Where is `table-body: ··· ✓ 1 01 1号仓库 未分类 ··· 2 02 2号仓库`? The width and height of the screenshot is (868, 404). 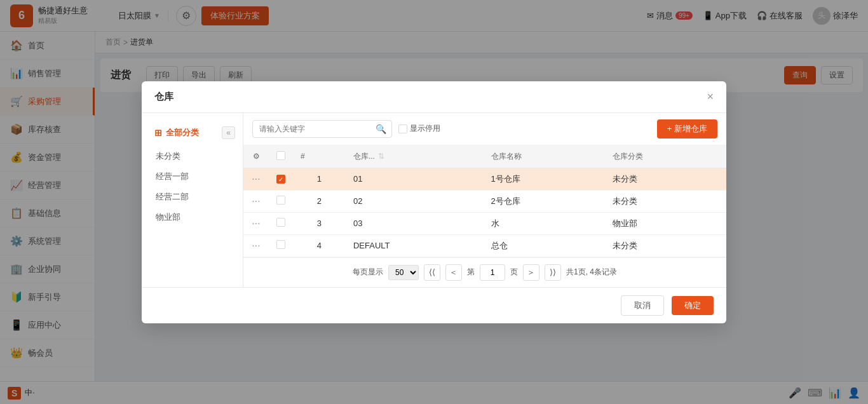 table-body: ··· ✓ 1 01 1号仓库 未分类 ··· 2 02 2号仓库 is located at coordinates (485, 212).